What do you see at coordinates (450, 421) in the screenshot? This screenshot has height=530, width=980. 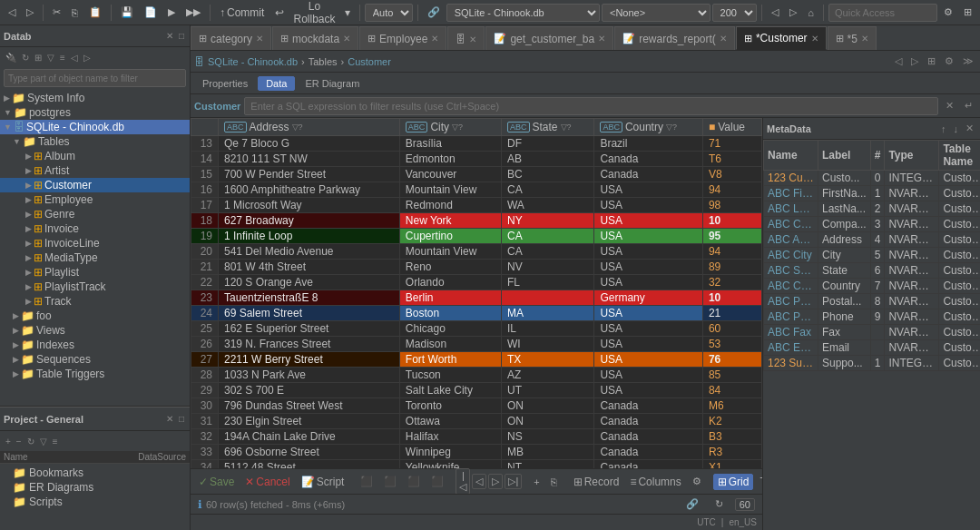 I see `cell-city: Ottawa` at bounding box center [450, 421].